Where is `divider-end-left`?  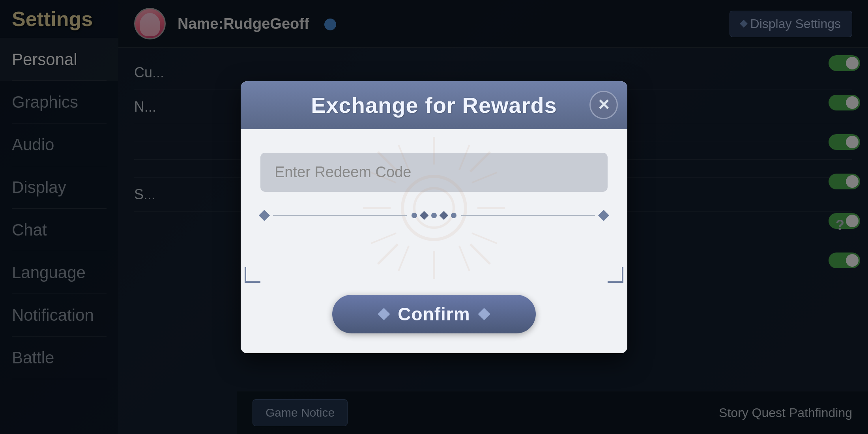 divider-end-left is located at coordinates (264, 215).